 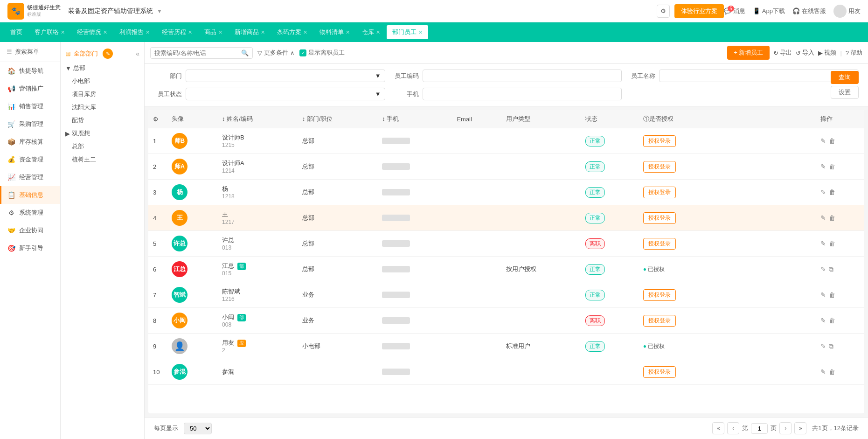 I want to click on message-btn: 💬 5 消息, so click(x=735, y=11).